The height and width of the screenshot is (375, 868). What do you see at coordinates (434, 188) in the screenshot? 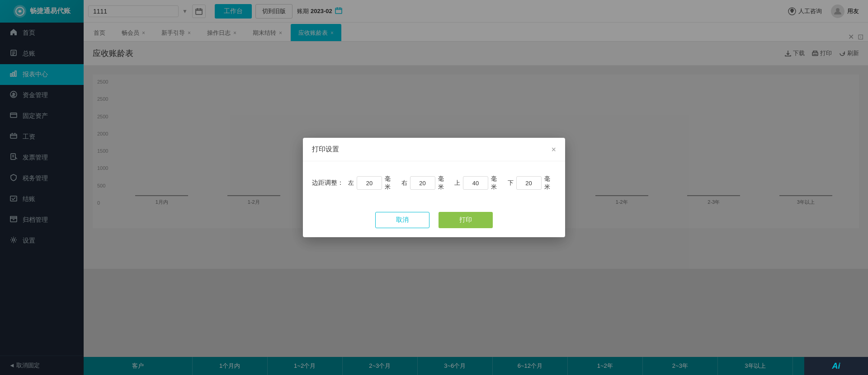
I see `print-dialog: 打印设置 × 边距调整： 左 毫米 右 毫米 上 毫米` at bounding box center [434, 188].